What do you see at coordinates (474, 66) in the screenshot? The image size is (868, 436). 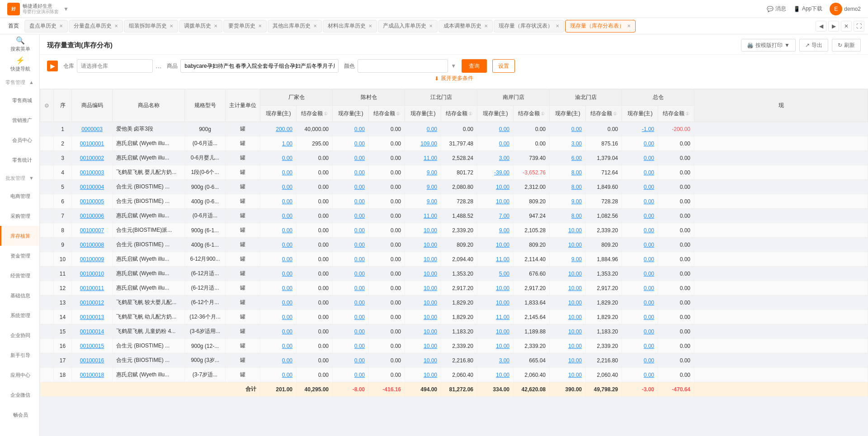 I see `search-btn: 查询` at bounding box center [474, 66].